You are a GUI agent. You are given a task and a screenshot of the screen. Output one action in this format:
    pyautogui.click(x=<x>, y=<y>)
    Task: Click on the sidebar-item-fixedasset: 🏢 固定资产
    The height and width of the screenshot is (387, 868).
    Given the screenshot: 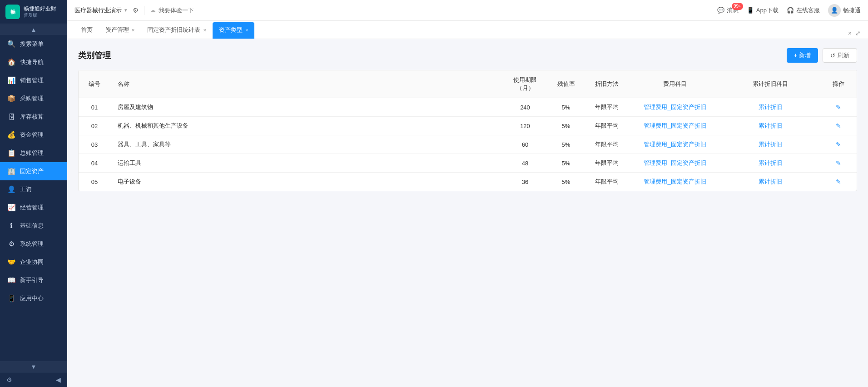 What is the action you would take?
    pyautogui.click(x=34, y=171)
    